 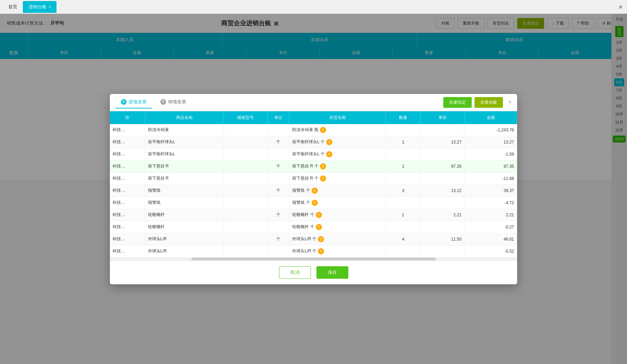 I want to click on cell-unit-price: 11.50, so click(x=443, y=239).